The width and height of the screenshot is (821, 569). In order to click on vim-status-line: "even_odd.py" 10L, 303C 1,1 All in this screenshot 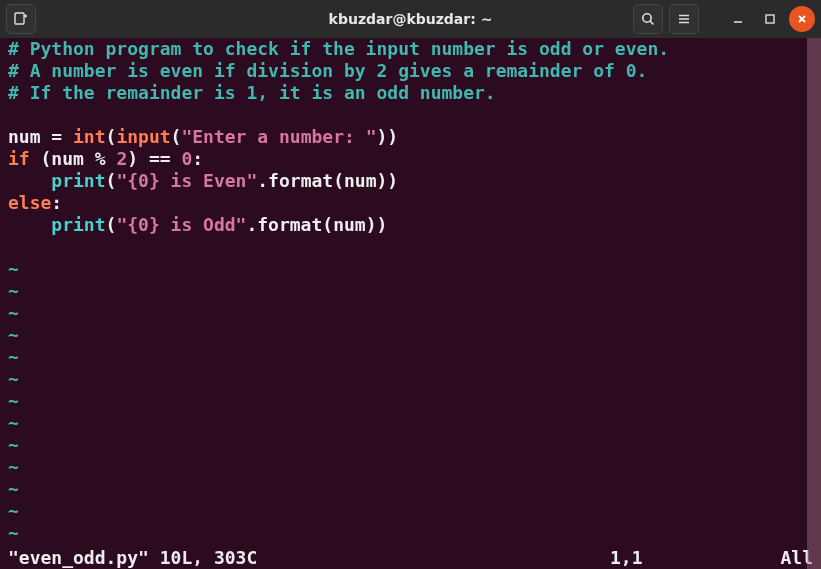, I will do `click(410, 558)`.